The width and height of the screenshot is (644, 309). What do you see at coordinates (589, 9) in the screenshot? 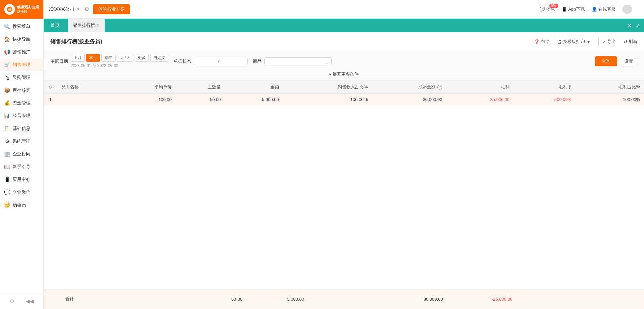
I see `topbar-right: 💬 消息 99+ 📱 App下载 👤 在线客服` at bounding box center [589, 9].